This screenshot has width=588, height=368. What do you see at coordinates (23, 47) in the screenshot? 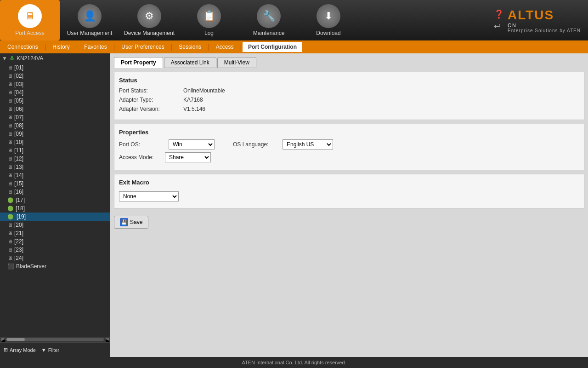
I see `tab-connections: Connections` at bounding box center [23, 47].